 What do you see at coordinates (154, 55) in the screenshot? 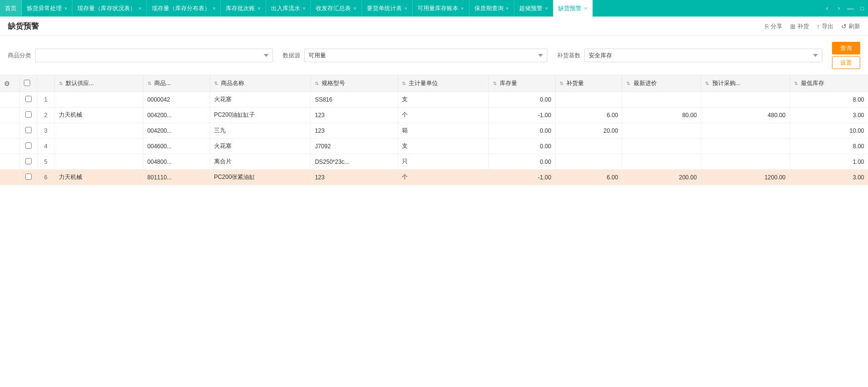
I see `category-select` at bounding box center [154, 55].